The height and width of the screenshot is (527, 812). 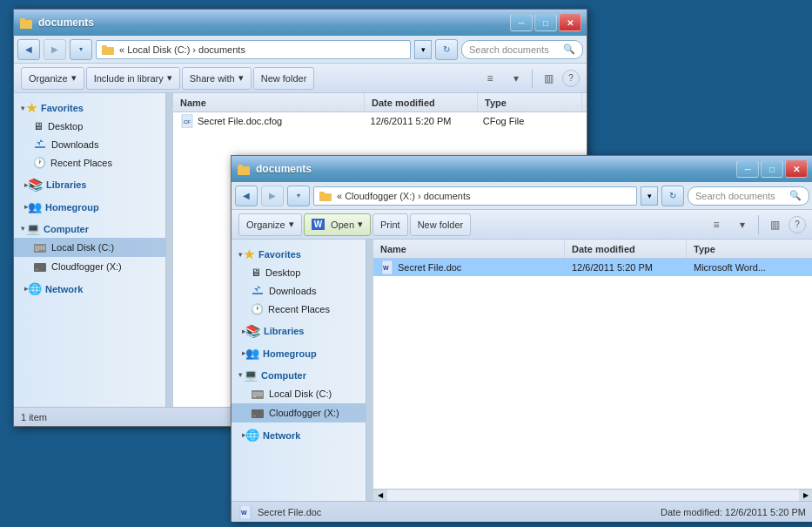 I want to click on sidebar-item-local-disk-1: Local Disk (C:), so click(x=90, y=247).